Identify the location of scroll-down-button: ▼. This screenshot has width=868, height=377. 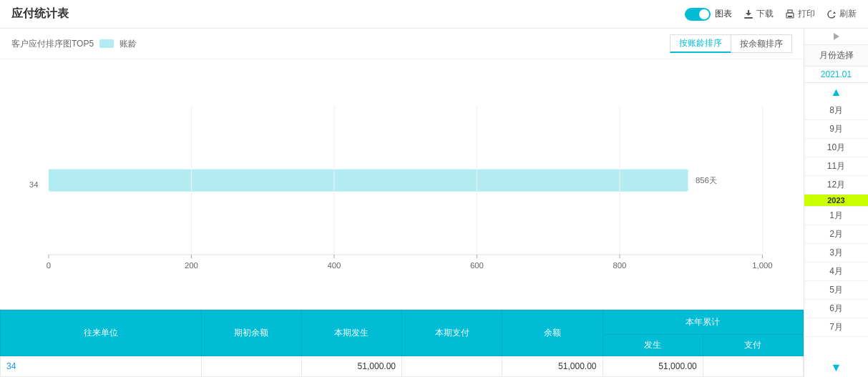
(836, 368).